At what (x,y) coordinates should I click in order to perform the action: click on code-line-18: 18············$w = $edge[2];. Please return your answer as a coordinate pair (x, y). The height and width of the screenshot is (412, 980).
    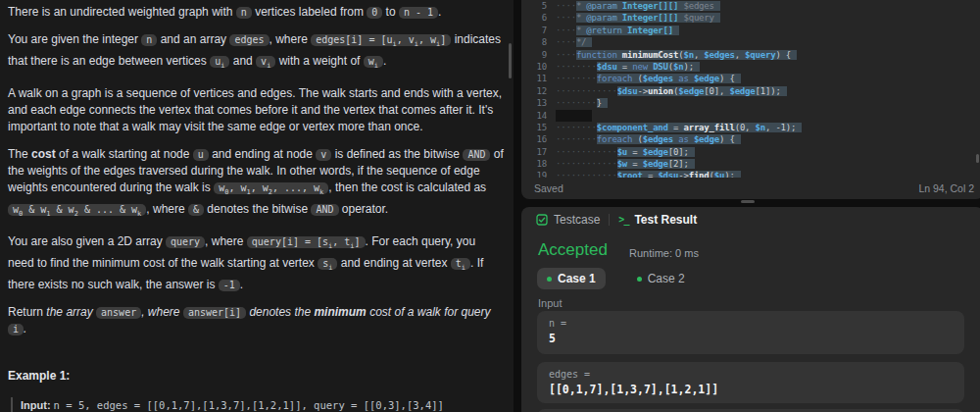
    Looking at the image, I should click on (751, 164).